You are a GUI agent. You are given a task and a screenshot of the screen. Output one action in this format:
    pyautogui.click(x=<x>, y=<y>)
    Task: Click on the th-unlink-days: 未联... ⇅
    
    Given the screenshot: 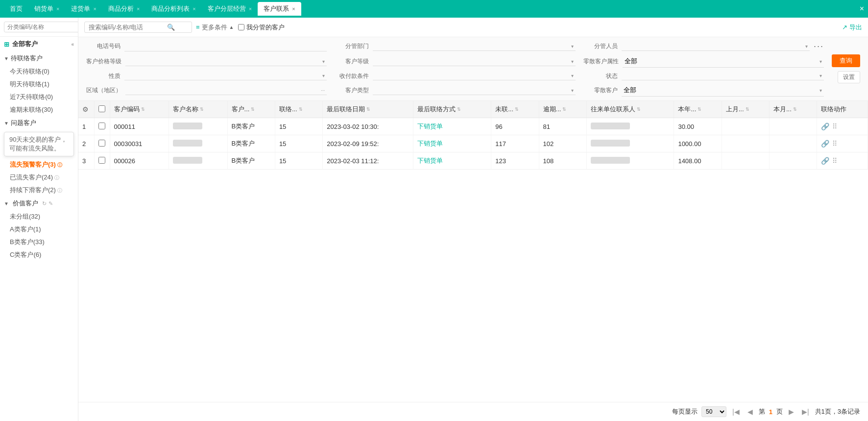 What is the action you would take?
    pyautogui.click(x=515, y=110)
    